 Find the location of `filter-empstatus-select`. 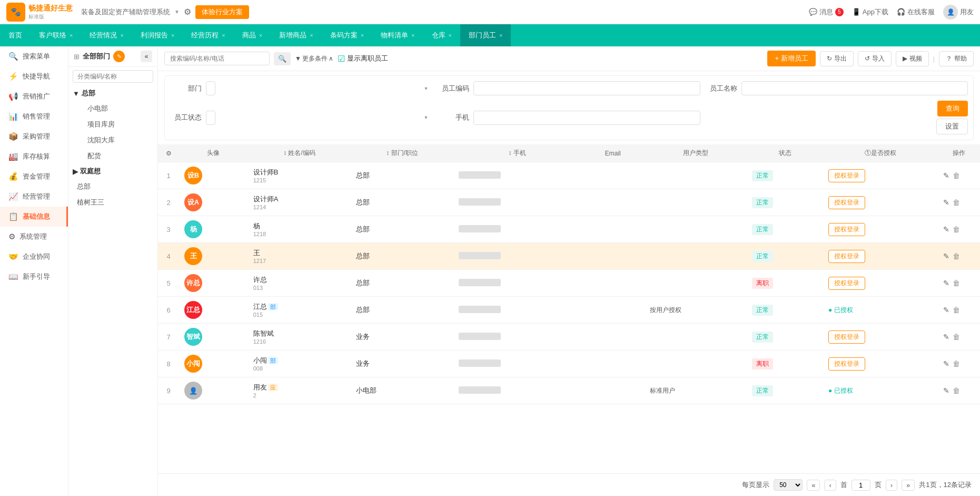

filter-empstatus-select is located at coordinates (211, 118).